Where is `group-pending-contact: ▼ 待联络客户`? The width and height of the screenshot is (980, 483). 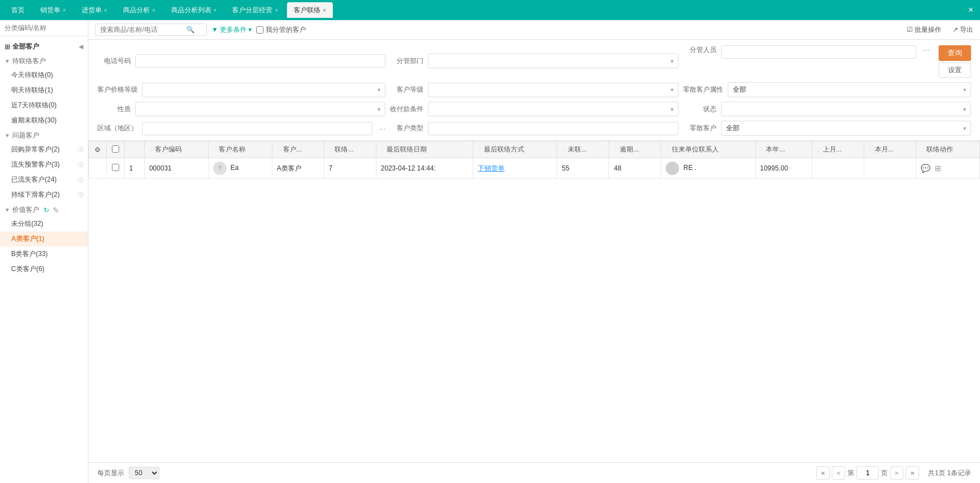 group-pending-contact: ▼ 待联络客户 is located at coordinates (44, 60).